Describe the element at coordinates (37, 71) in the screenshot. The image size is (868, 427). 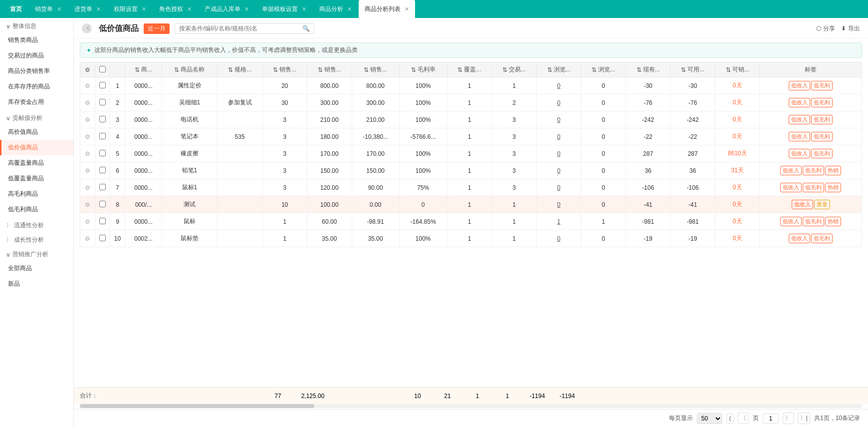
I see `sidebar-item-category-rate: 商品分类销售率` at that location.